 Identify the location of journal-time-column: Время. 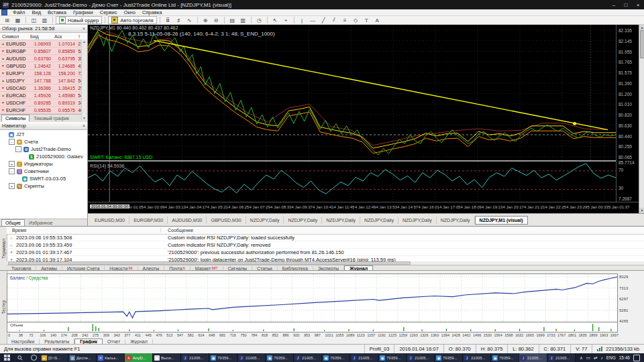
(84, 231).